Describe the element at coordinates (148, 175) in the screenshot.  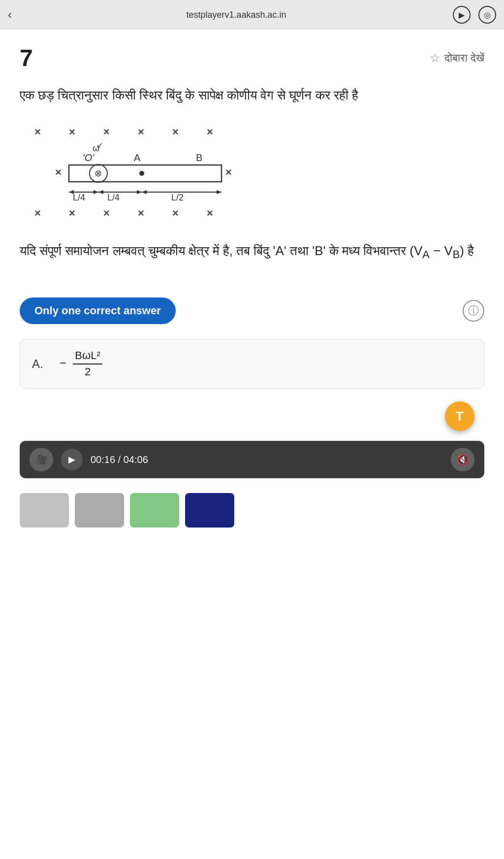
I see `rod-diagram-svg: × × × × × × ω ↙ 'O' A B ⊗ × ×` at that location.